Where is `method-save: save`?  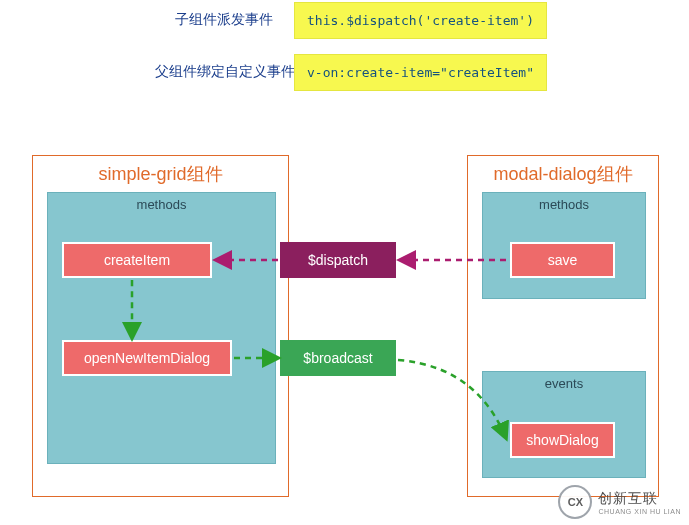
method-save: save is located at coordinates (562, 260).